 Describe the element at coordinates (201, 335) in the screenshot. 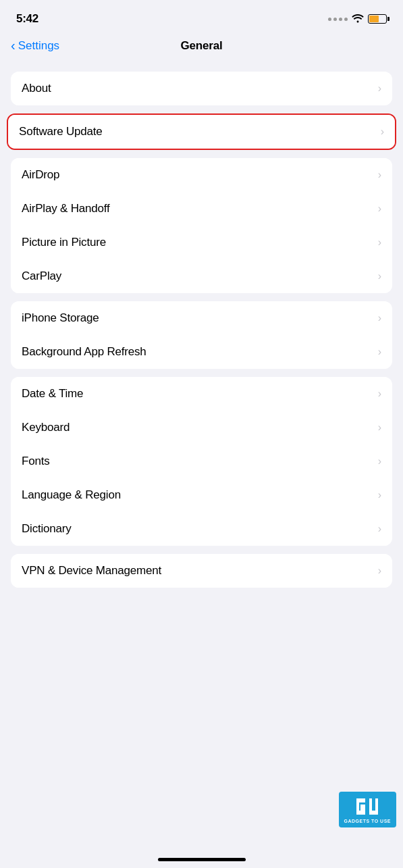

I see `storage-section: iPhone Storage › Background App Refresh …` at that location.